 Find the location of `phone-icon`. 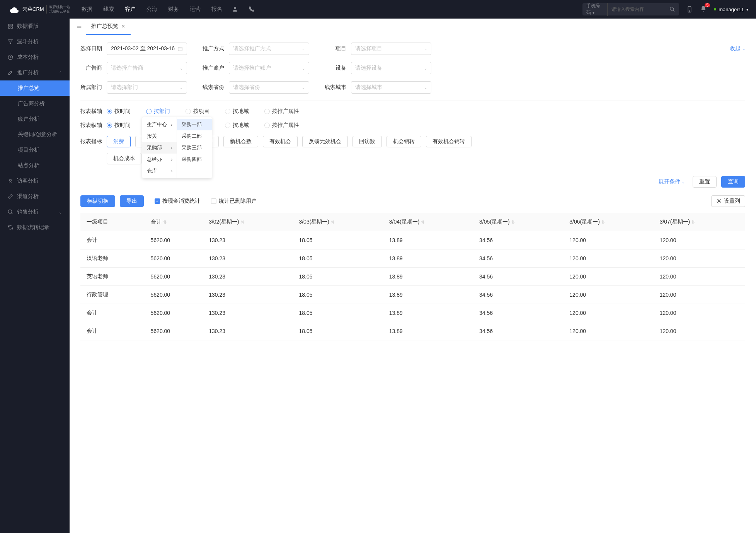

phone-icon is located at coordinates (251, 9).